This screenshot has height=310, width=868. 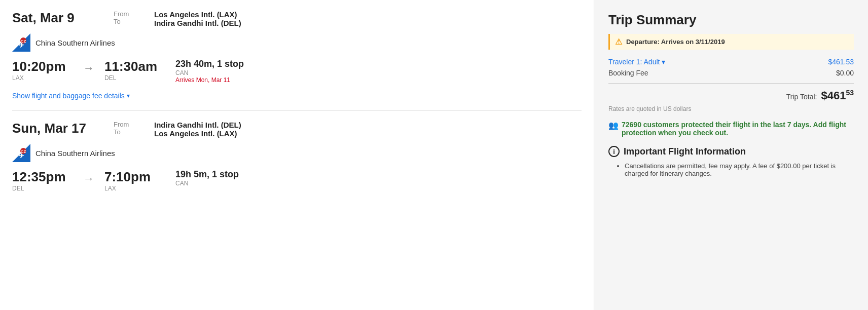 What do you see at coordinates (731, 170) in the screenshot?
I see `info-text: Cancellations are permitted, fee may app…` at bounding box center [731, 170].